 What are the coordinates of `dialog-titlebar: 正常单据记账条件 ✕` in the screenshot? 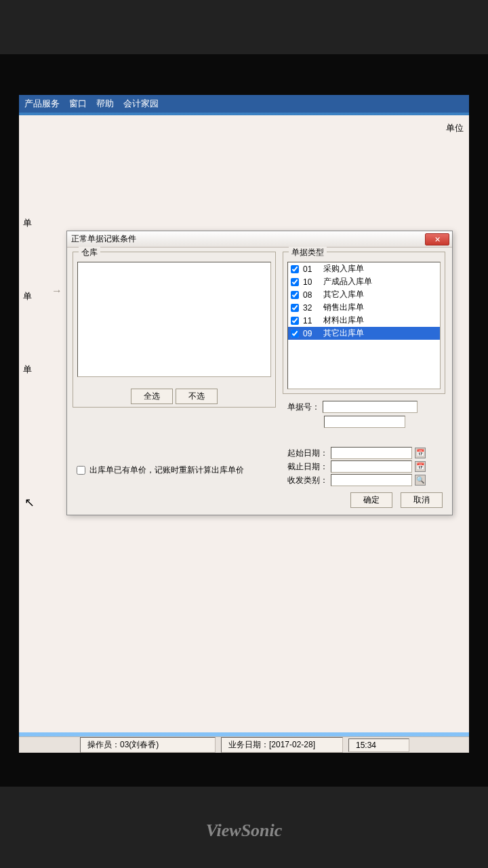 It's located at (260, 239).